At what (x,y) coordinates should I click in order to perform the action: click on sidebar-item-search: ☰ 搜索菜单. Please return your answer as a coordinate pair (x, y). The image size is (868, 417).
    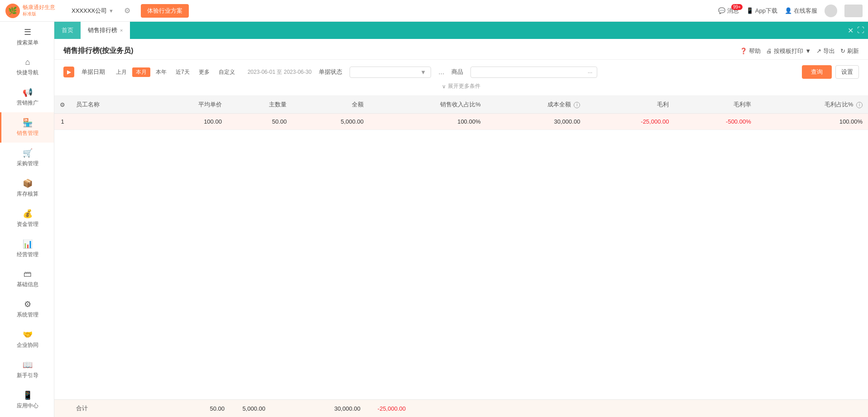
    Looking at the image, I should click on (27, 37).